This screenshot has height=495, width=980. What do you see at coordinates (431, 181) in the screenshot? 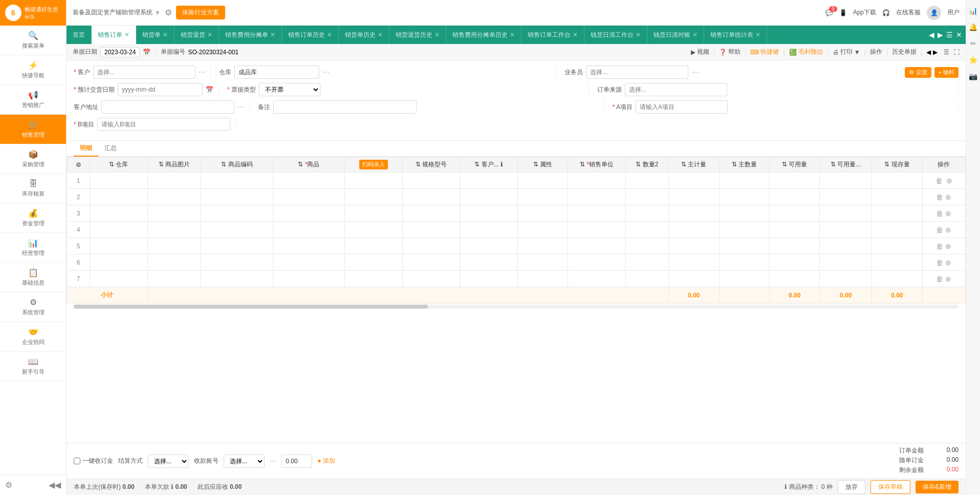
I see `row-spec` at bounding box center [431, 181].